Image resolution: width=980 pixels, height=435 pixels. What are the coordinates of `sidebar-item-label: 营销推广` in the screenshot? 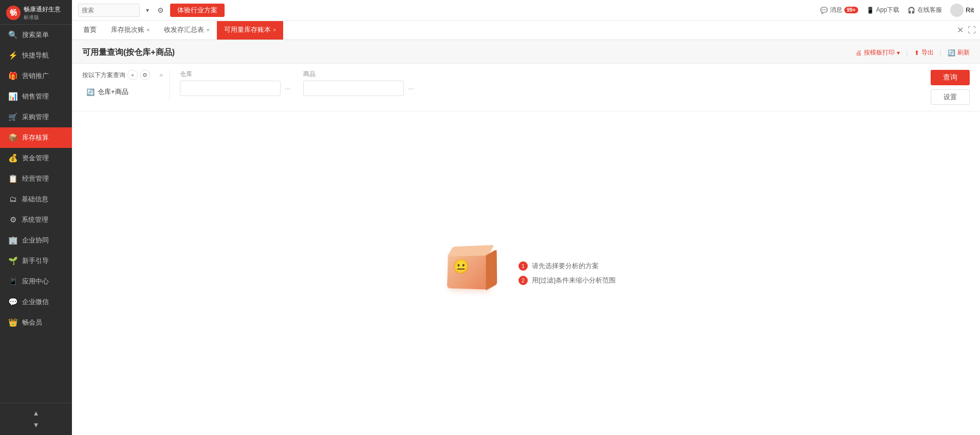 It's located at (35, 76).